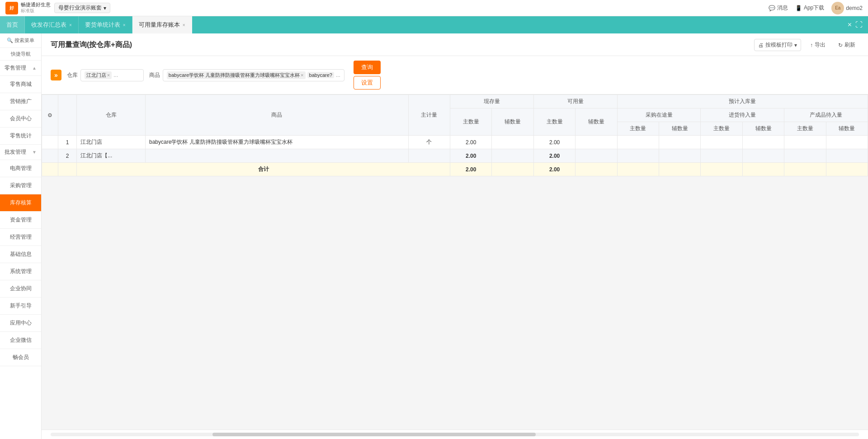 The height and width of the screenshot is (439, 868). I want to click on td-total-settings, so click(50, 170).